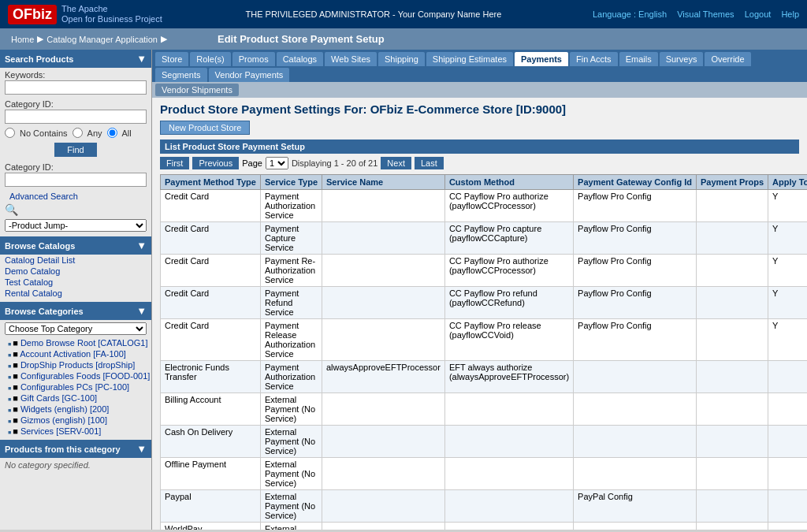  Describe the element at coordinates (682, 59) in the screenshot. I see `tab-surveys: Surveys` at that location.